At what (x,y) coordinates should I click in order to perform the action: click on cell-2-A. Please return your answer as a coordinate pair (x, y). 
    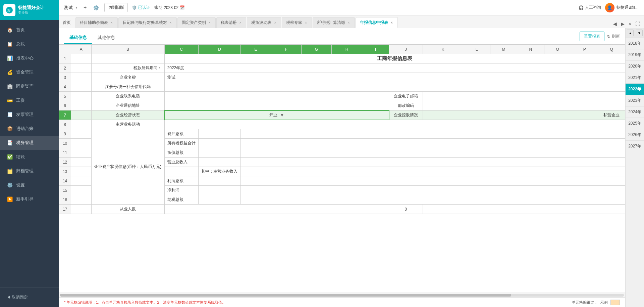
    Looking at the image, I should click on (81, 68).